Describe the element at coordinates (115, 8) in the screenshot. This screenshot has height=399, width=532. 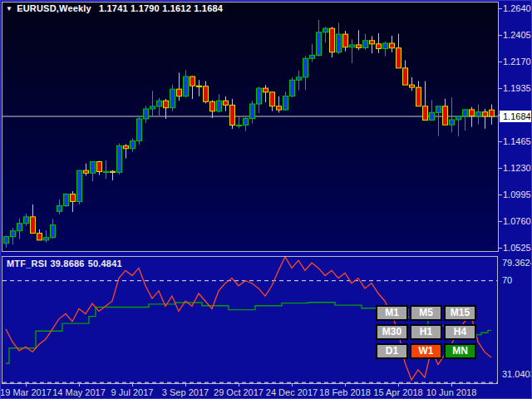
I see `chart-title: ▼EURUSD,Weekly1.1741 1.1790 1.1612 1.168…` at that location.